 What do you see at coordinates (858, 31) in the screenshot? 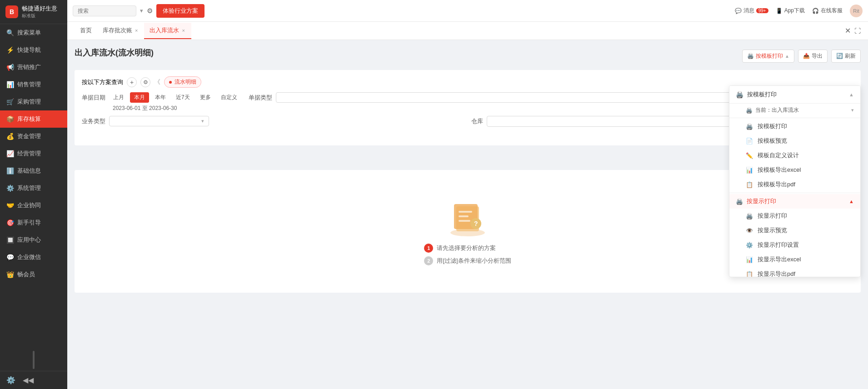
I see `tab-maximize-icon: ⛶` at bounding box center [858, 31].